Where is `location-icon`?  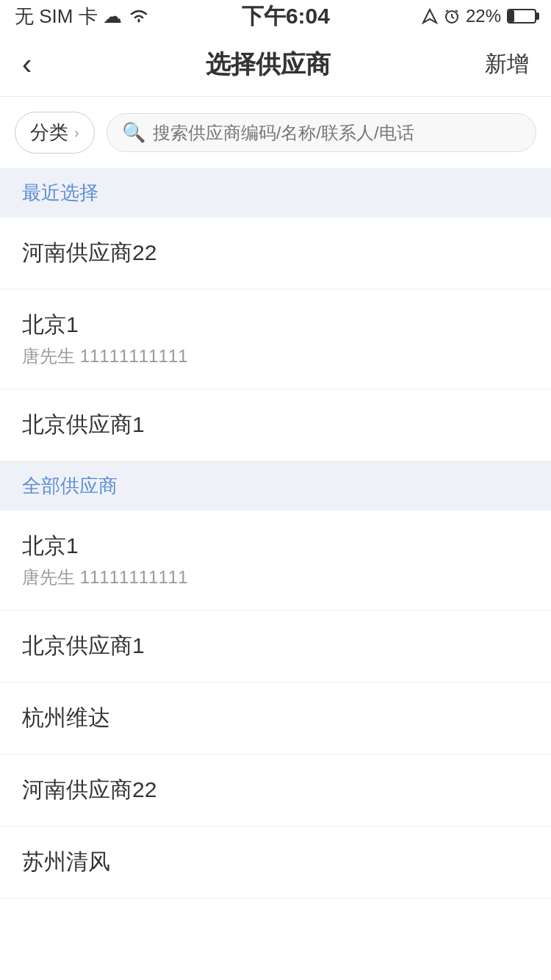
location-icon is located at coordinates (430, 16).